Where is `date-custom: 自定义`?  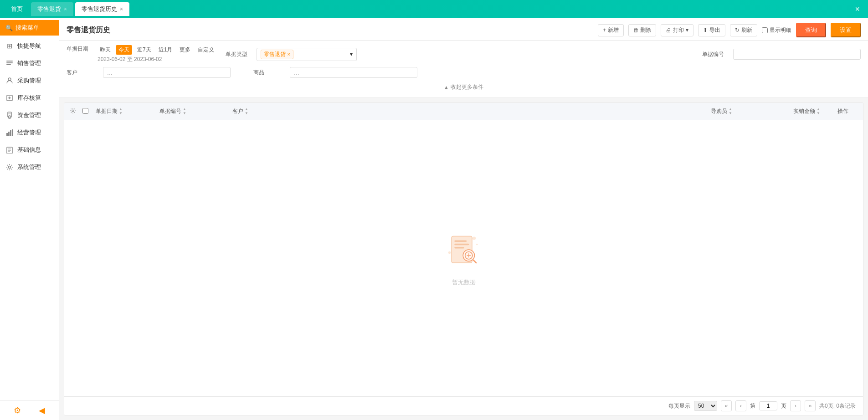
date-custom: 自定义 is located at coordinates (206, 50).